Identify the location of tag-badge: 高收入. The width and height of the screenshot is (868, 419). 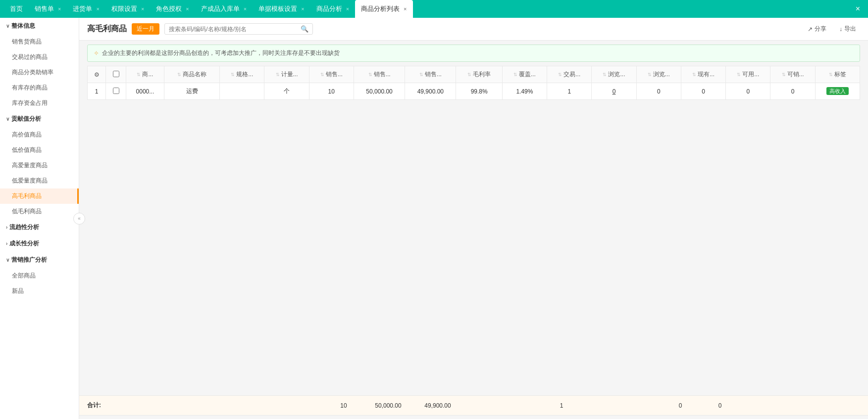
(838, 91).